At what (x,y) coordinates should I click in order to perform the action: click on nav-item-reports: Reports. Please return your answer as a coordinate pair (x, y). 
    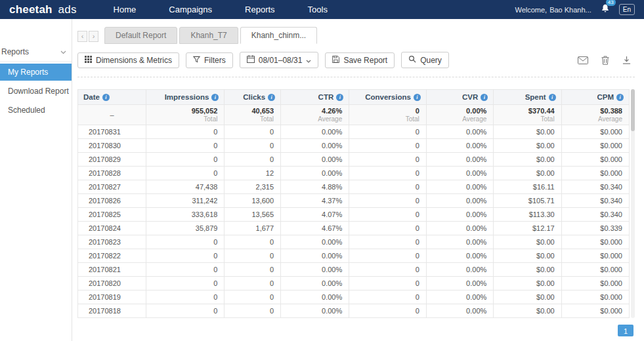
    Looking at the image, I should click on (260, 9).